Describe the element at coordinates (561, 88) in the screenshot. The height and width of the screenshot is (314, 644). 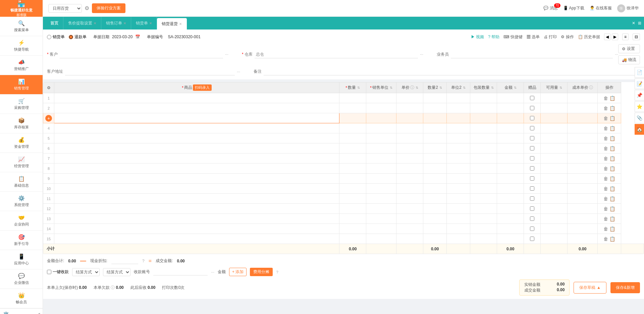
I see `avail-sort: ⇅` at that location.